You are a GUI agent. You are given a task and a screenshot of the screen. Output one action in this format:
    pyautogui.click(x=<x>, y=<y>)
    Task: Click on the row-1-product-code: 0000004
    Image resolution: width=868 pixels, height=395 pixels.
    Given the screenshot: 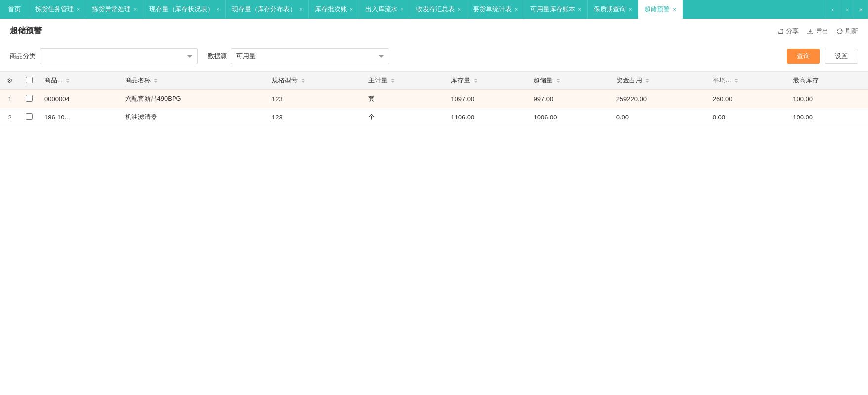 What is the action you would take?
    pyautogui.click(x=79, y=99)
    